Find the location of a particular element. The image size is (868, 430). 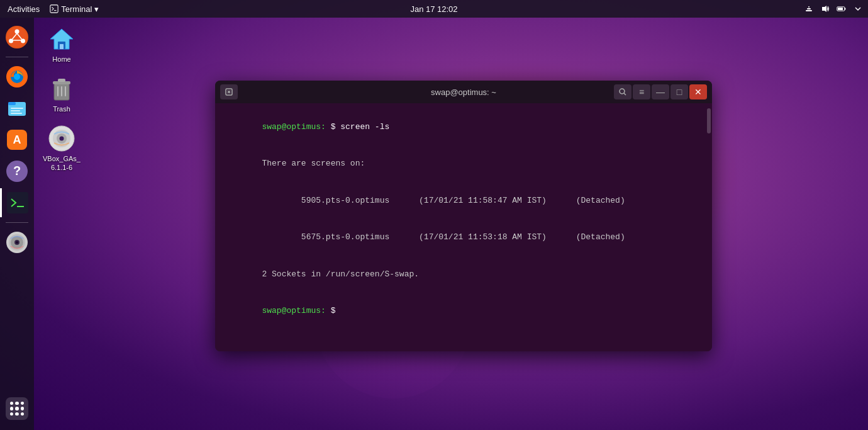

terminal-minimize-icon: — is located at coordinates (660, 92).